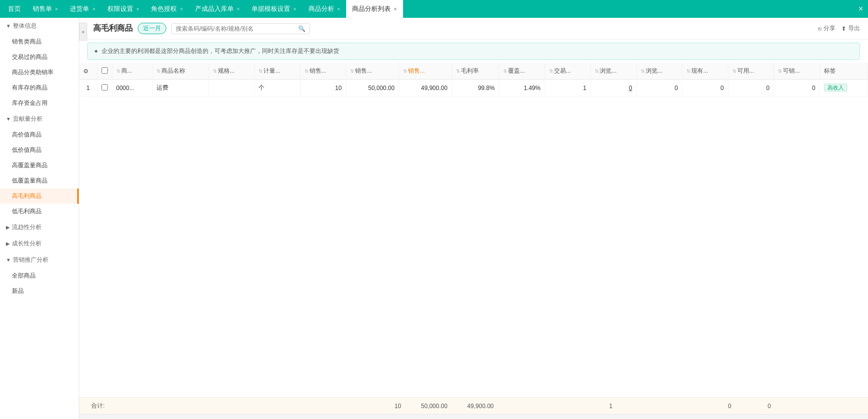  What do you see at coordinates (480, 406) in the screenshot?
I see `footer-sales-profit: 49,900.00` at bounding box center [480, 406].